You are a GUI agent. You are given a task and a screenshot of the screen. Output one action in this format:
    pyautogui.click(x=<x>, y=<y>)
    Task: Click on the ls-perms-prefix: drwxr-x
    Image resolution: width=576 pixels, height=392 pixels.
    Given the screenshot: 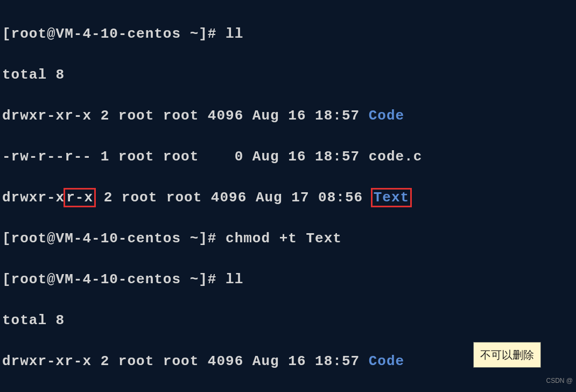 What is the action you would take?
    pyautogui.click(x=33, y=198)
    